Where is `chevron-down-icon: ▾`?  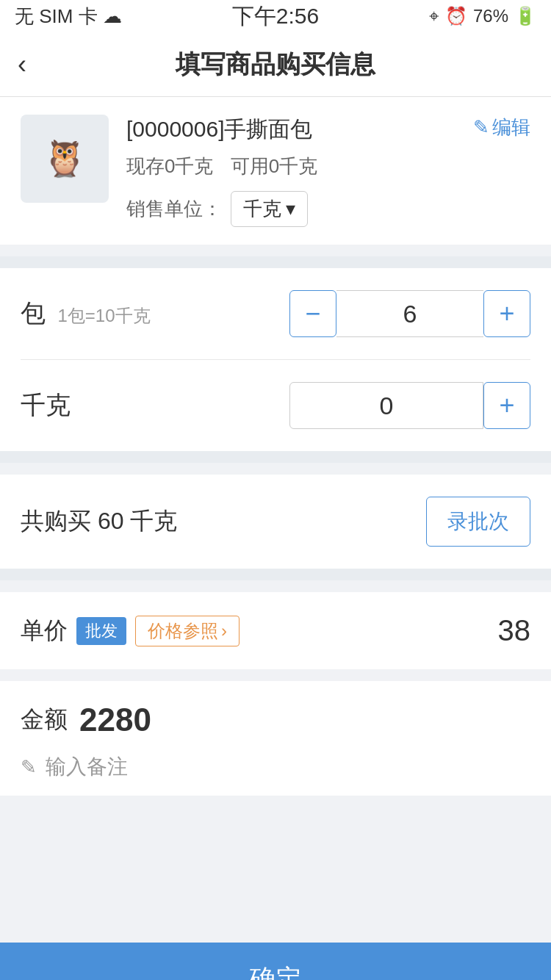 chevron-down-icon: ▾ is located at coordinates (291, 209).